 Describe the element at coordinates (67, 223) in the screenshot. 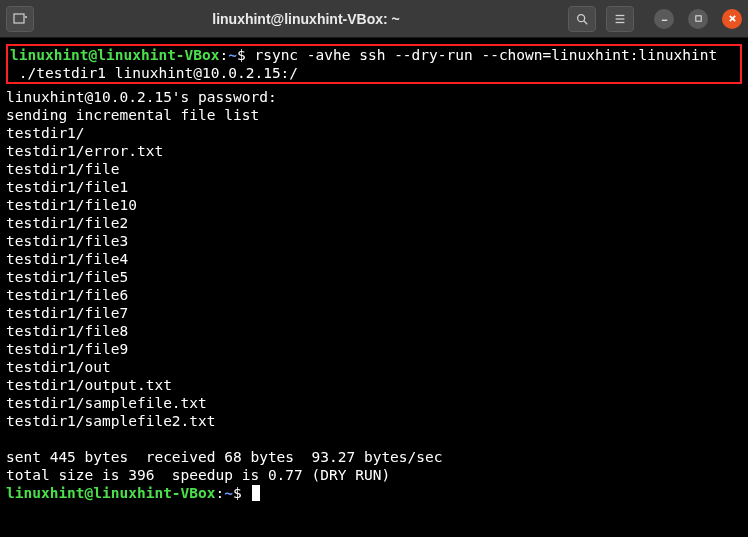

I see `output-line: testdir1/file2` at that location.